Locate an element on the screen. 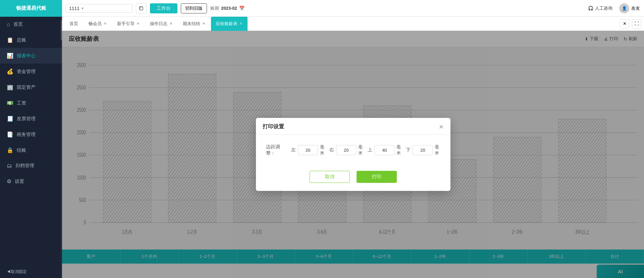  copy-icon is located at coordinates (141, 8).